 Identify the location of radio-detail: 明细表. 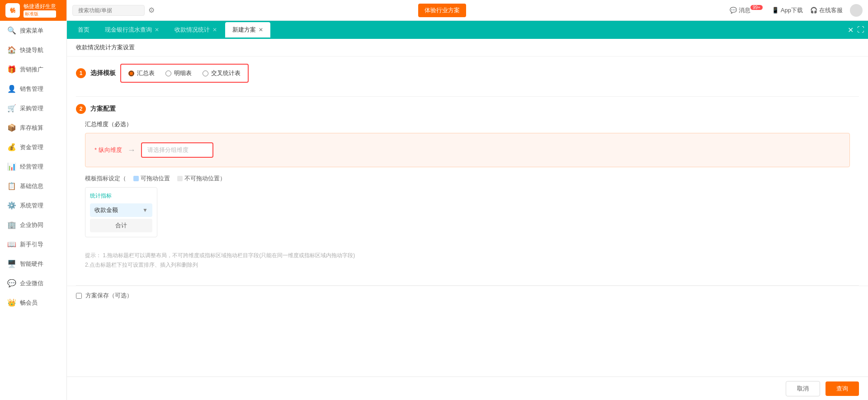
(179, 73).